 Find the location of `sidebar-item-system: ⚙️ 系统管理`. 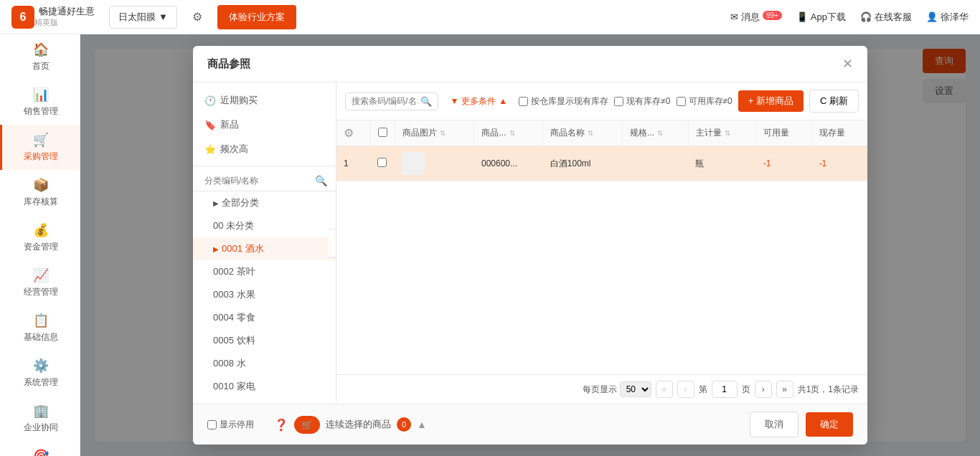

sidebar-item-system: ⚙️ 系统管理 is located at coordinates (40, 373).